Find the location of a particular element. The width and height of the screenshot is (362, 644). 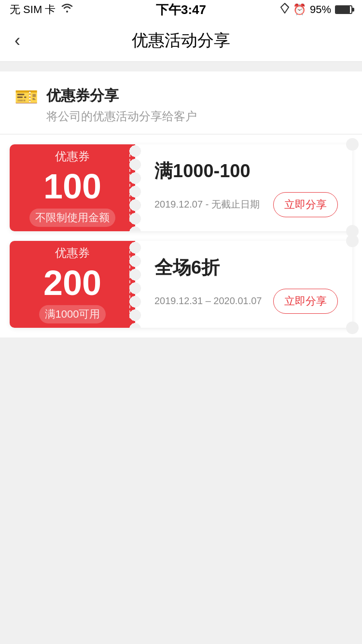

coupon-left-1: 优惠券 200 满1000可用 is located at coordinates (72, 284).